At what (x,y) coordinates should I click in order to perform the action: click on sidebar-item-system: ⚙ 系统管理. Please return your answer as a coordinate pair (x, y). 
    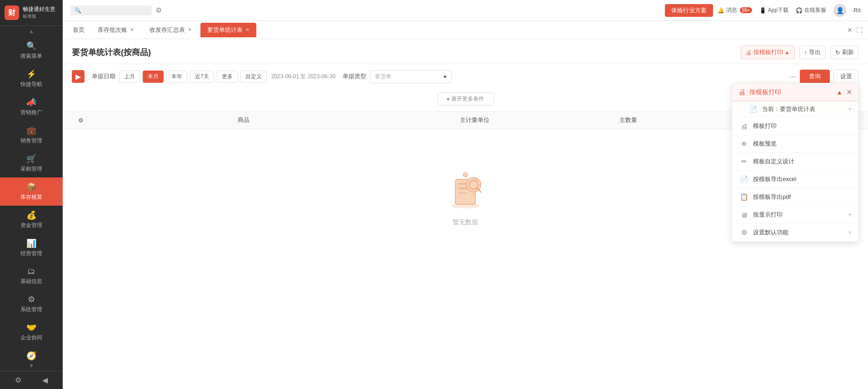
    Looking at the image, I should click on (31, 304).